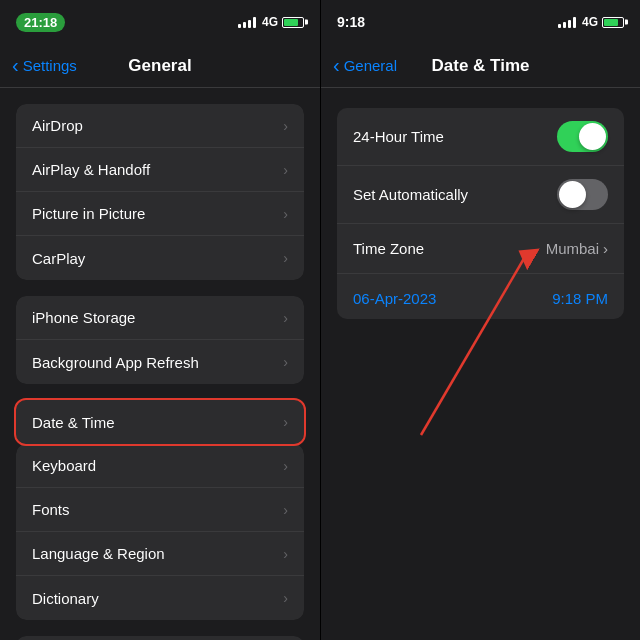 This screenshot has width=640, height=640. I want to click on airdrop-label: AirDrop, so click(58, 126).